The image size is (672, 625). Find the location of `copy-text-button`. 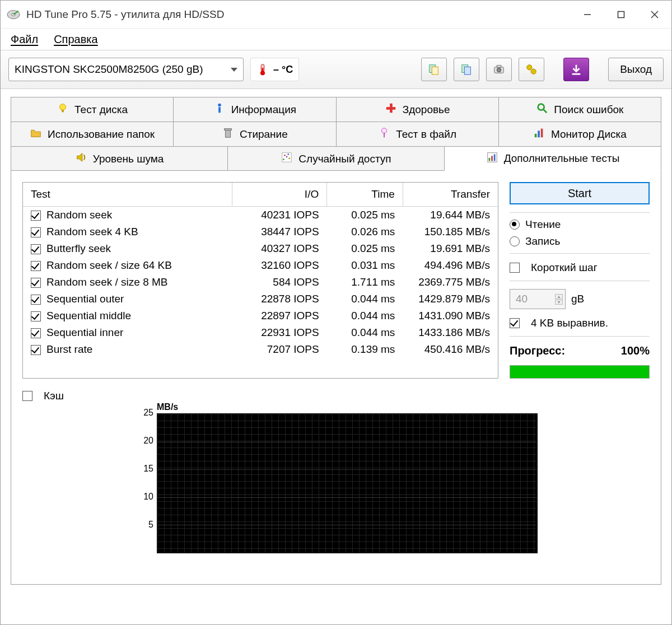

copy-text-button is located at coordinates (434, 69).